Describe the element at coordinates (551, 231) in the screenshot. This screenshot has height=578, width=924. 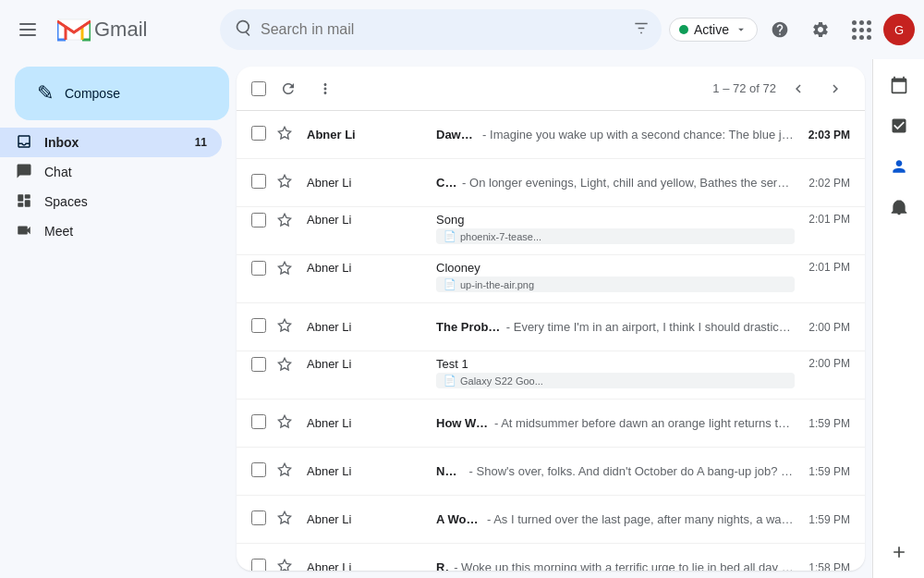
I see `email-row: Abner Li Song 📄 phoenix-7-tease... 2:01 …` at that location.